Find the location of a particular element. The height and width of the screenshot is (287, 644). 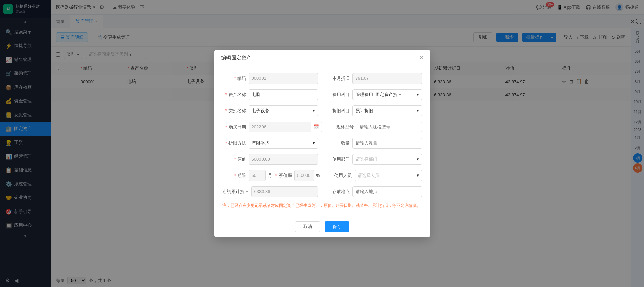

form-col-purchase-date: * 购买日期 📅 is located at coordinates (272, 127).